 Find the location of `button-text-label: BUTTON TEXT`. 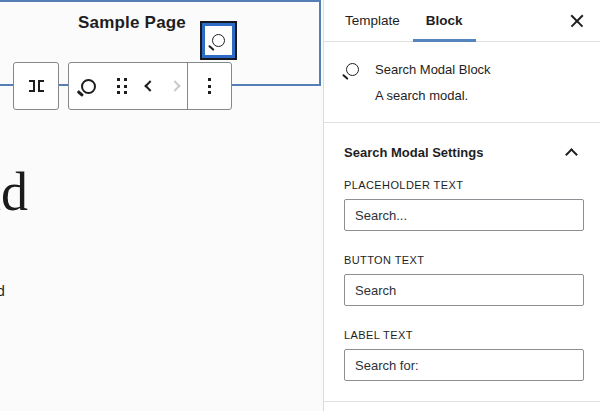

button-text-label: BUTTON TEXT is located at coordinates (464, 260).